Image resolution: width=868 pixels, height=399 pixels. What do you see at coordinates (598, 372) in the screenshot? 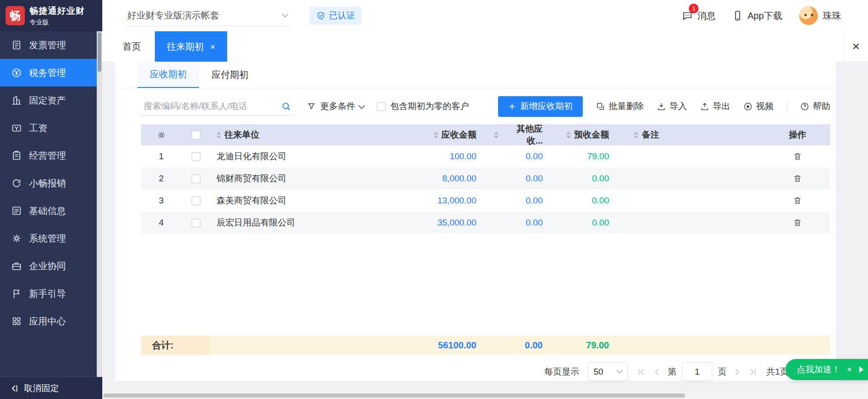
I see `per-page-value: 50` at bounding box center [598, 372].